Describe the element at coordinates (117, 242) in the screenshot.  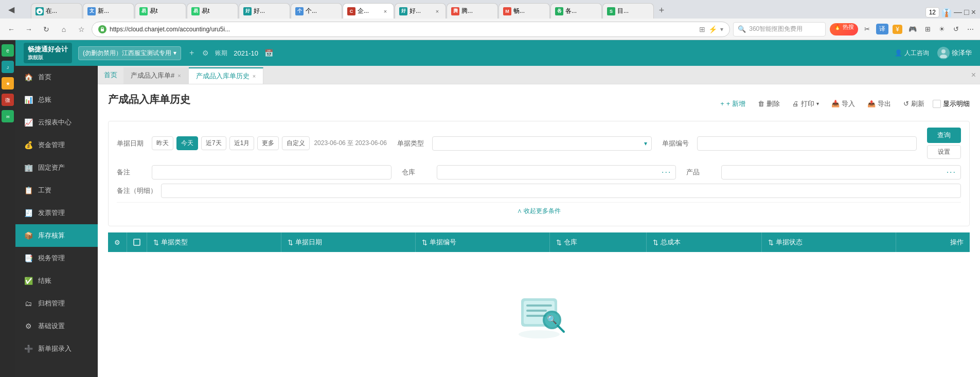
I see `col-gear: ⚙` at that location.